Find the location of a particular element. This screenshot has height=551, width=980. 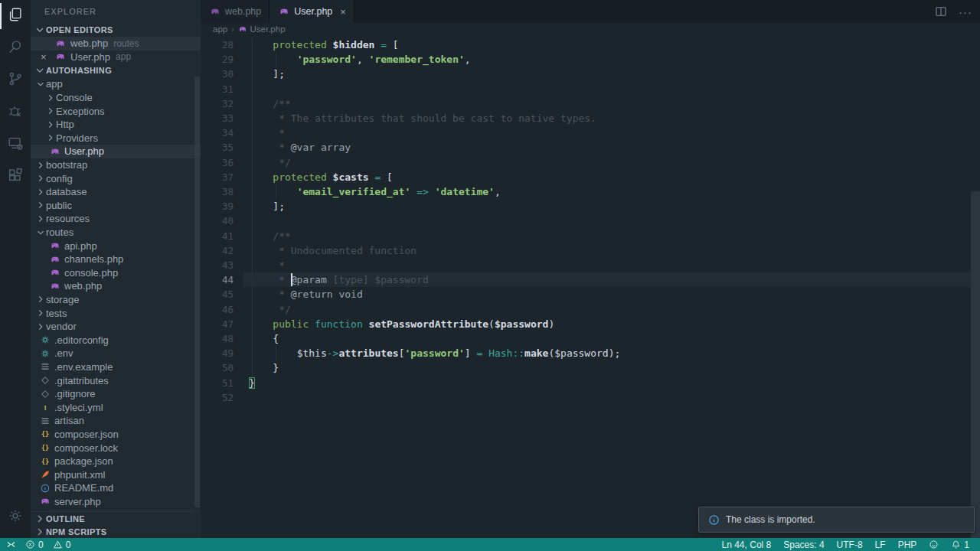

code-line-41: 41 /** is located at coordinates (590, 236).